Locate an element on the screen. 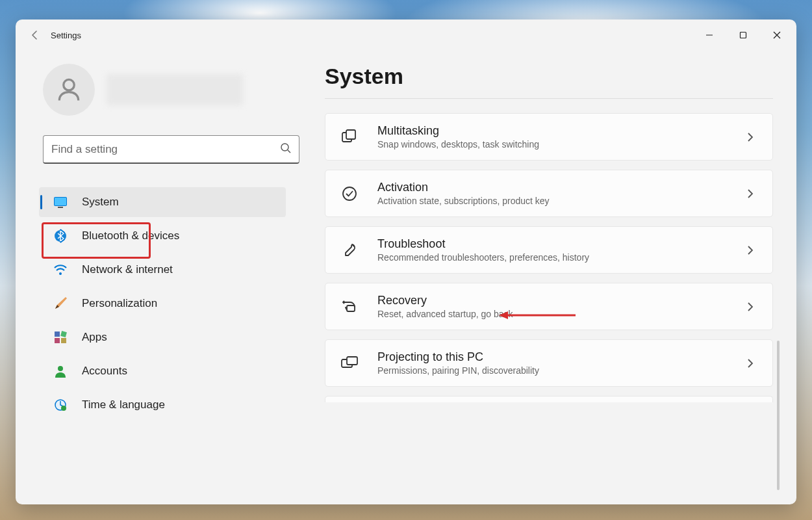 This screenshot has height=520, width=812. card-title: Recovery is located at coordinates (446, 300).